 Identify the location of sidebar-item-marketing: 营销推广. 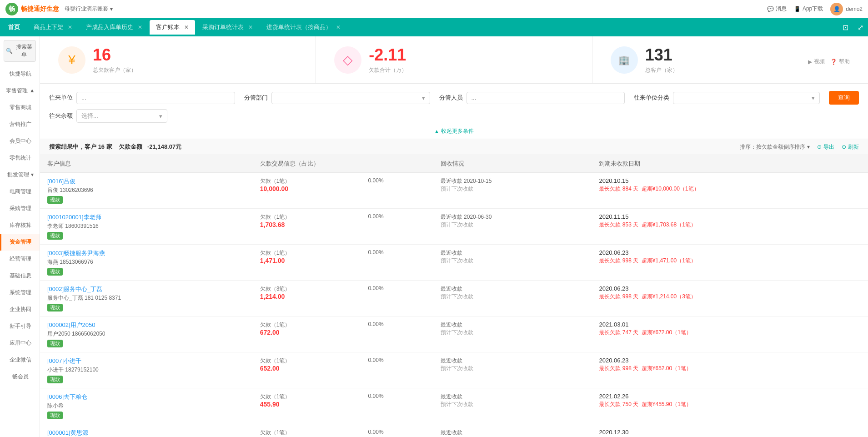
(20, 125).